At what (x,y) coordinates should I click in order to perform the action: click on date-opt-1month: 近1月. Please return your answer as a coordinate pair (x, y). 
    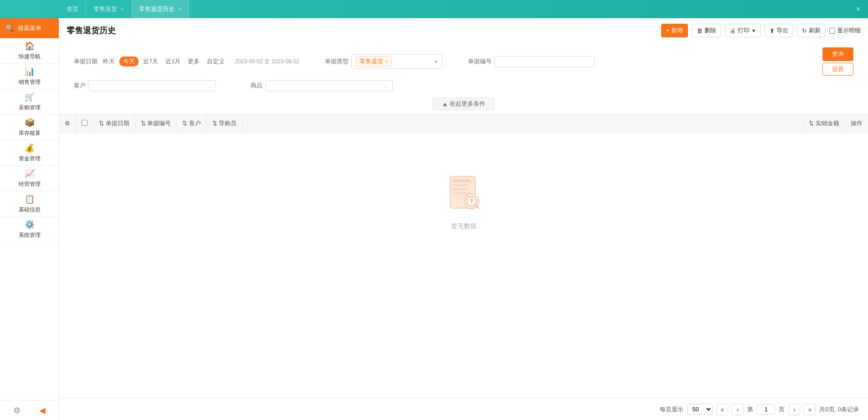
    Looking at the image, I should click on (173, 61).